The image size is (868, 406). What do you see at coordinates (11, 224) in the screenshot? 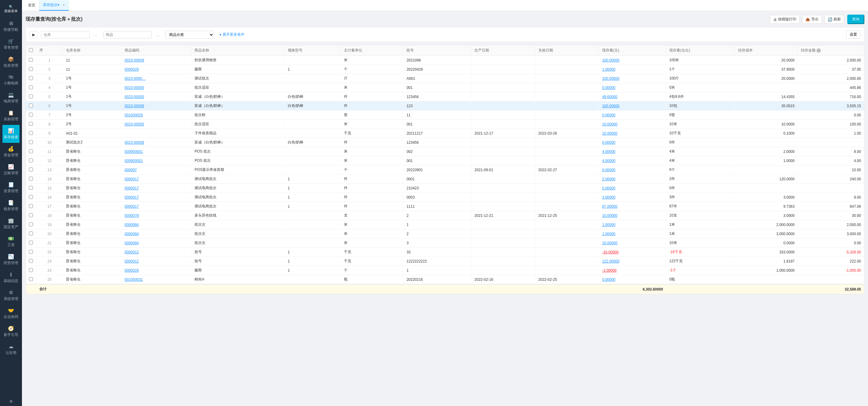
I see `sidebar-item-fixed-assets: 🏢固定资产` at bounding box center [11, 224].